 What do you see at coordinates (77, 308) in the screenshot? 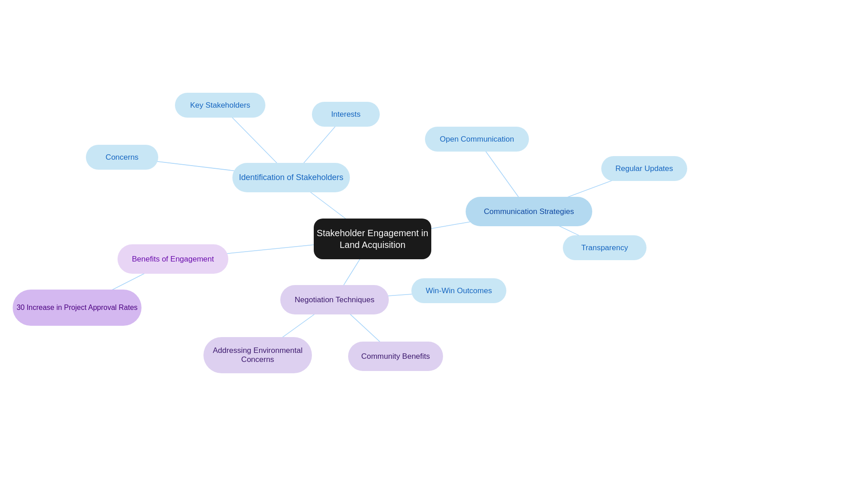
I see `increase-approval-label: 30 Increase in Project Approval Rates` at bounding box center [77, 308].